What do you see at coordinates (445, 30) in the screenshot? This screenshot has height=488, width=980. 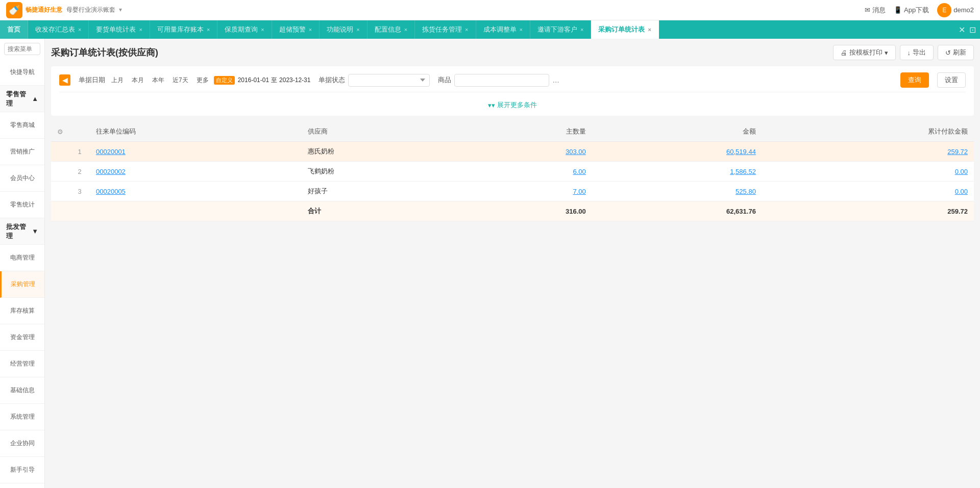 I see `tab-picking-task: 拣货任务管理 ×` at bounding box center [445, 30].